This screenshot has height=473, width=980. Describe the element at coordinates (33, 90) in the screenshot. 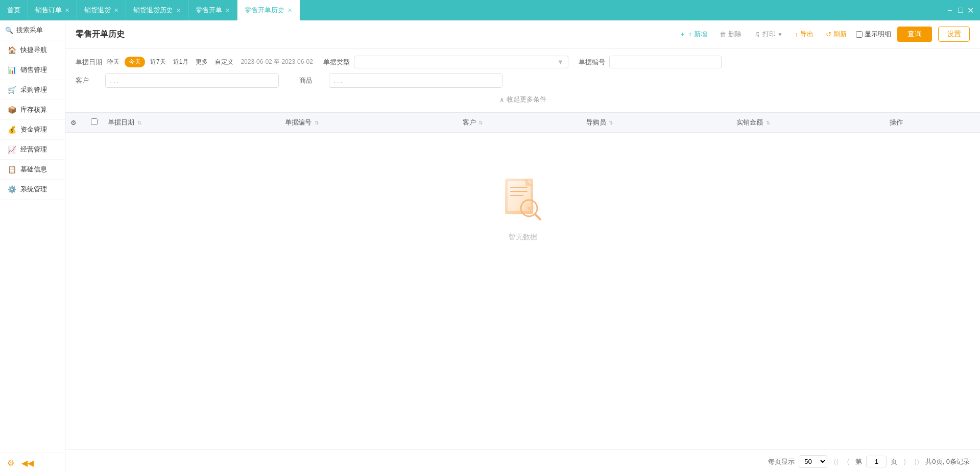

I see `sidebar-item-purchase-mgmt: 🛒 采购管理` at that location.